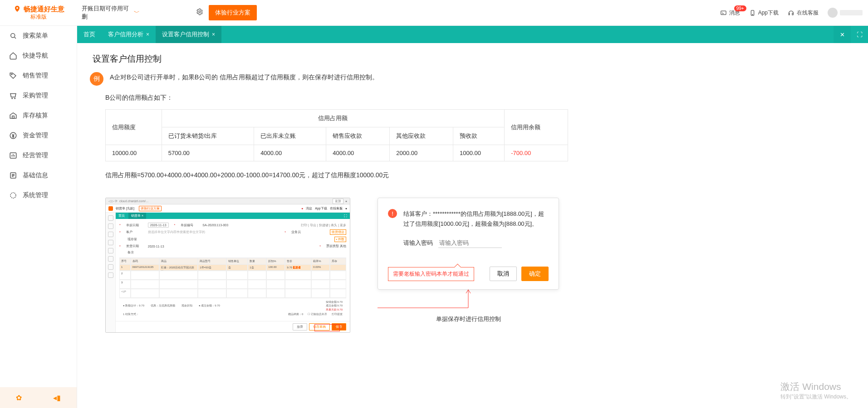 The width and height of the screenshot is (868, 408). I want to click on cell-c2: 4000.00, so click(290, 153).